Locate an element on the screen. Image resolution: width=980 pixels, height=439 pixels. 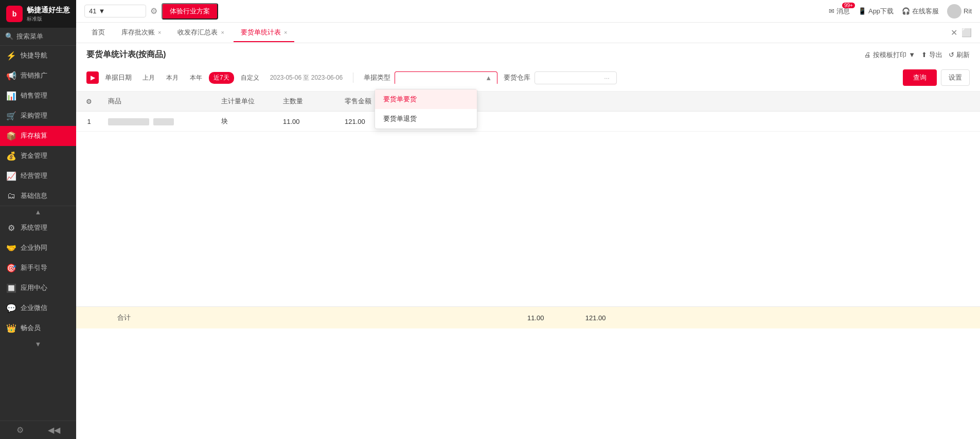
warehouse-filter-group: 要货仓库 ··· is located at coordinates (560, 78).